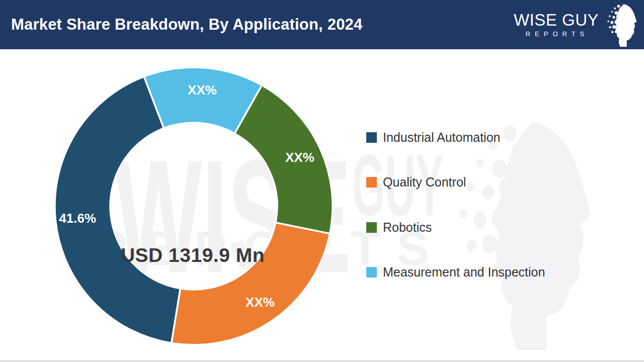 Image resolution: width=644 pixels, height=362 pixels. I want to click on brand-logo: WISE GUY REPORTS, so click(576, 25).